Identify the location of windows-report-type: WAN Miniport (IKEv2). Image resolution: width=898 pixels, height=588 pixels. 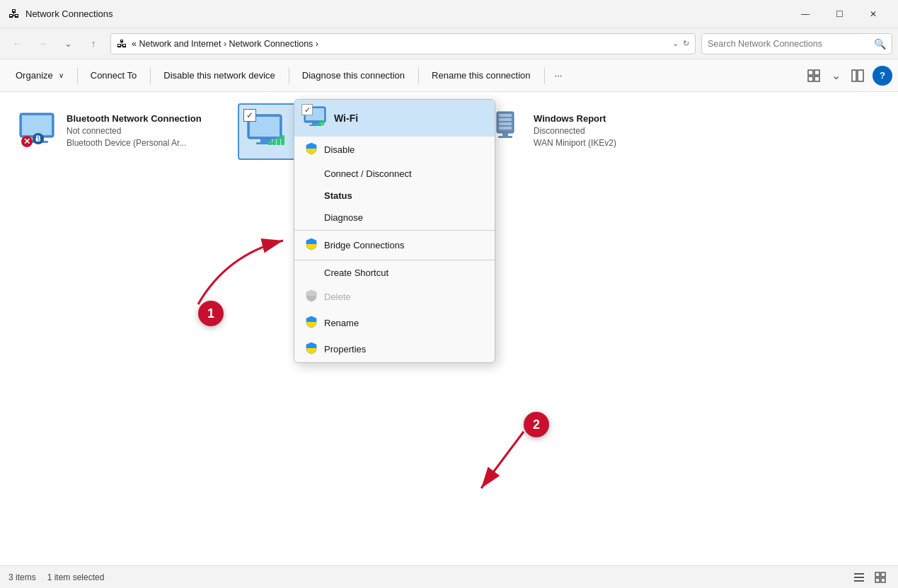
(575, 143).